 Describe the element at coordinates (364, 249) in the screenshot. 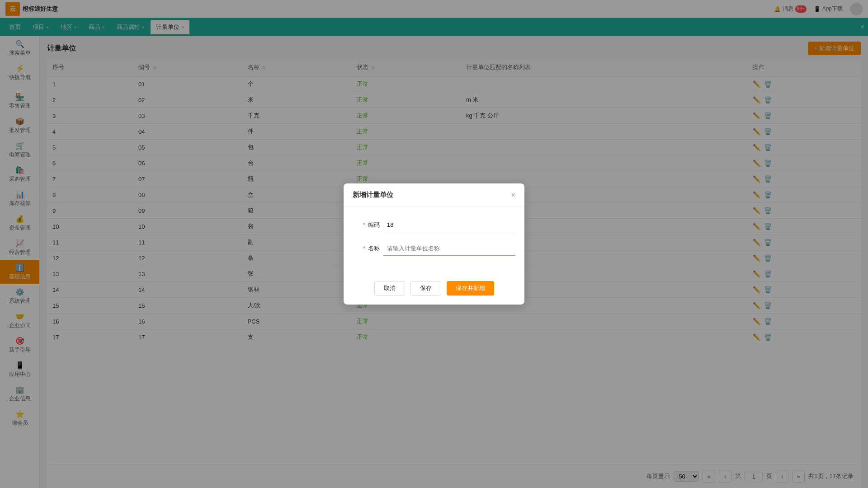

I see `required-star-name: *` at that location.